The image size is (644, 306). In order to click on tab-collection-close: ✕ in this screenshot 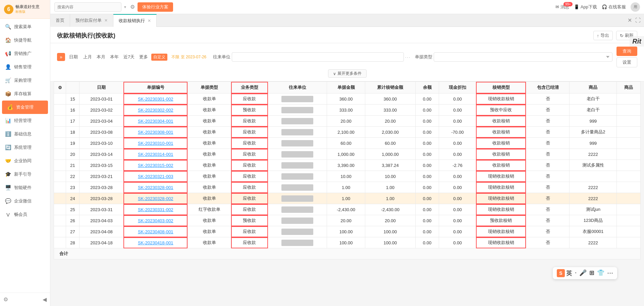, I will do `click(149, 21)`.